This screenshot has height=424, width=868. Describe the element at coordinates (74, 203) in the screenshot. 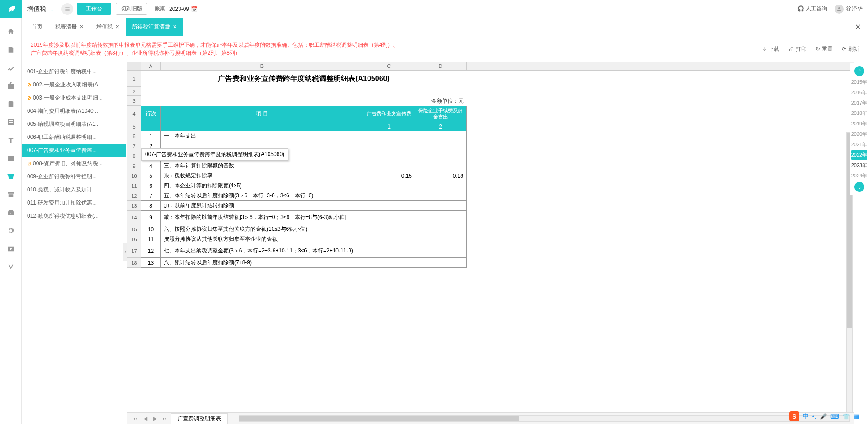

I see `form-item: 011-研发费用加计扣除优惠...` at that location.